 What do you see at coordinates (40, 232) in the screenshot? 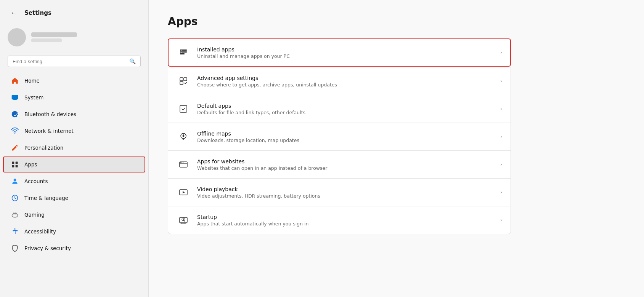
I see `sidebar-item-label-accessibility: Accessibility` at bounding box center [40, 232].